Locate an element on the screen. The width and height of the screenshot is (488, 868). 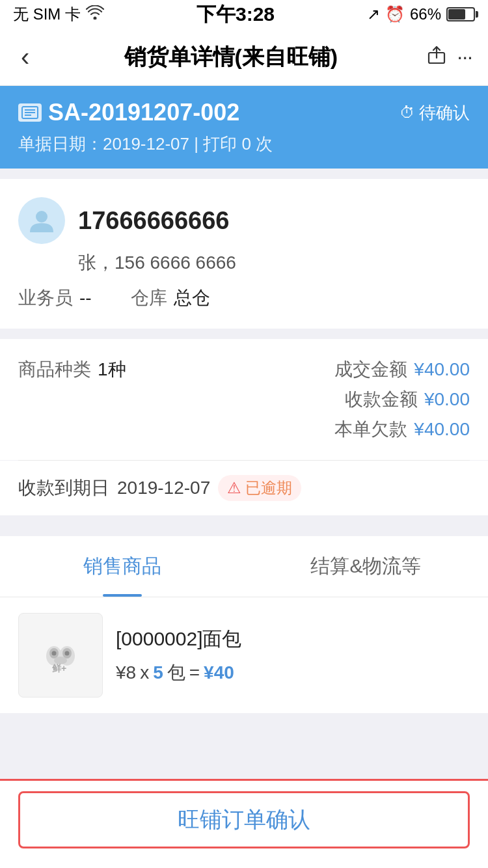
overdue-badge: ⚠ 已逾期 is located at coordinates (260, 488).